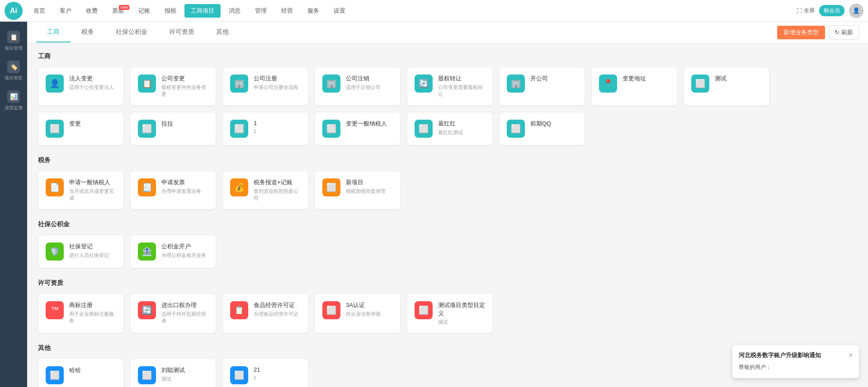 The image size is (868, 387). Describe the element at coordinates (265, 129) in the screenshot. I see `card-one: ⬜ 1 1` at that location.